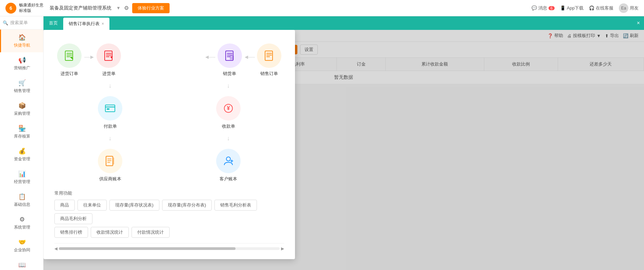  I want to click on flow-node-receipt: ¥ 收款单, so click(228, 113).